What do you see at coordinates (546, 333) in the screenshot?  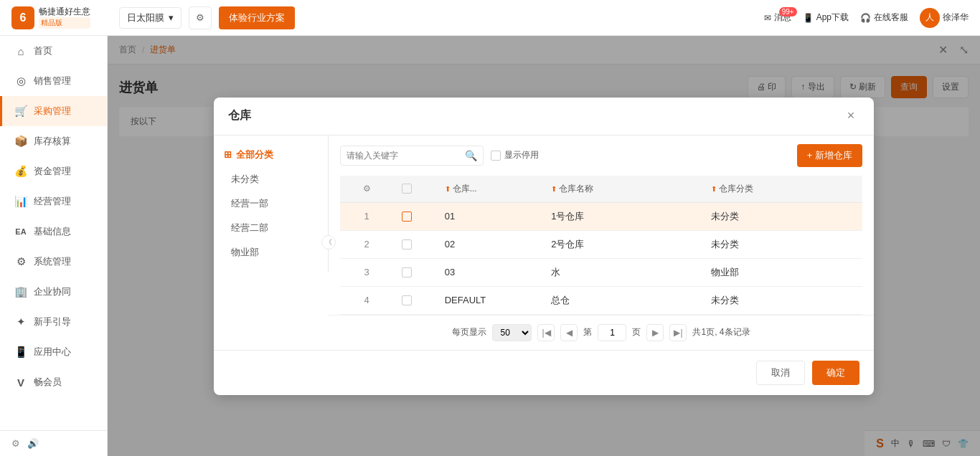 I see `first-page-button: |◀` at bounding box center [546, 333].